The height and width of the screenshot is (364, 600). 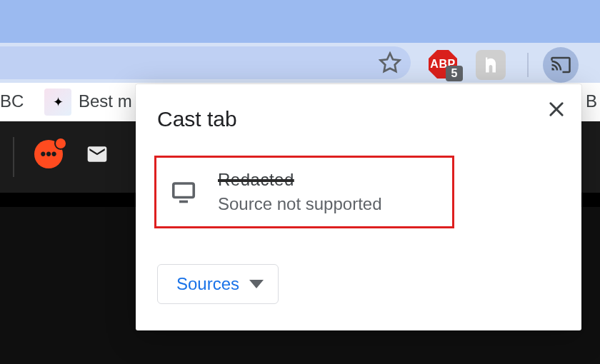 I want to click on toolbar-separator, so click(x=528, y=65).